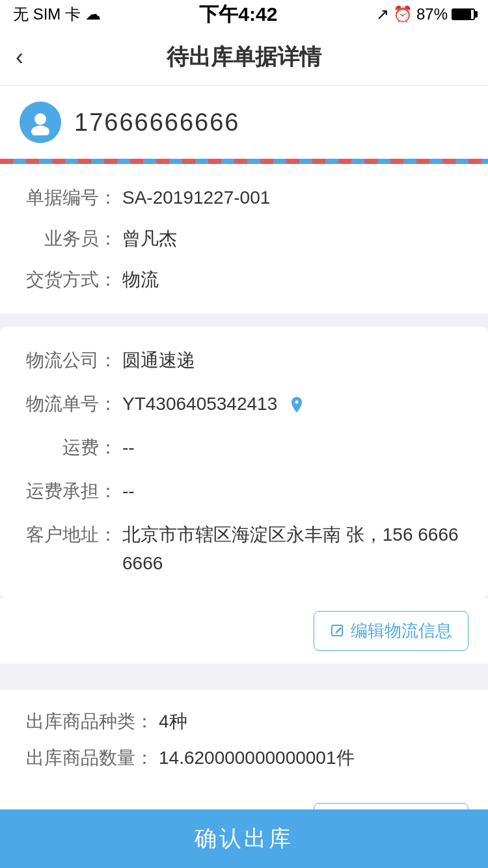 This screenshot has width=488, height=868. What do you see at coordinates (20, 57) in the screenshot?
I see `back-button: ‹` at bounding box center [20, 57].